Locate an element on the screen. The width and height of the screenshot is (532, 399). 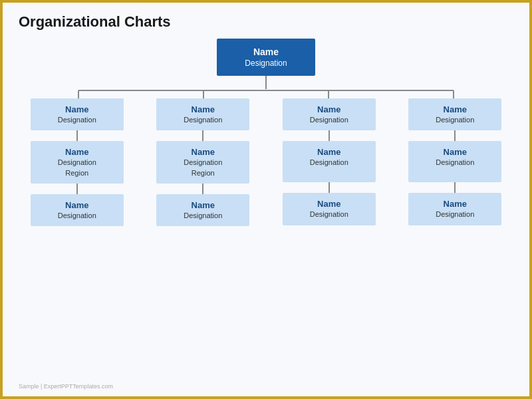
footer-note: Sample | ExpertPPTTemplates.com is located at coordinates (66, 386).